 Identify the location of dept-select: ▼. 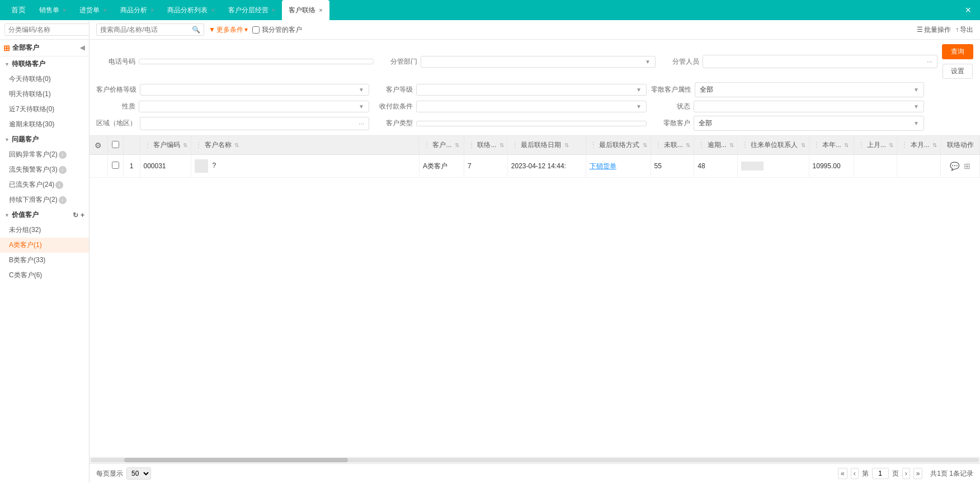
(538, 61).